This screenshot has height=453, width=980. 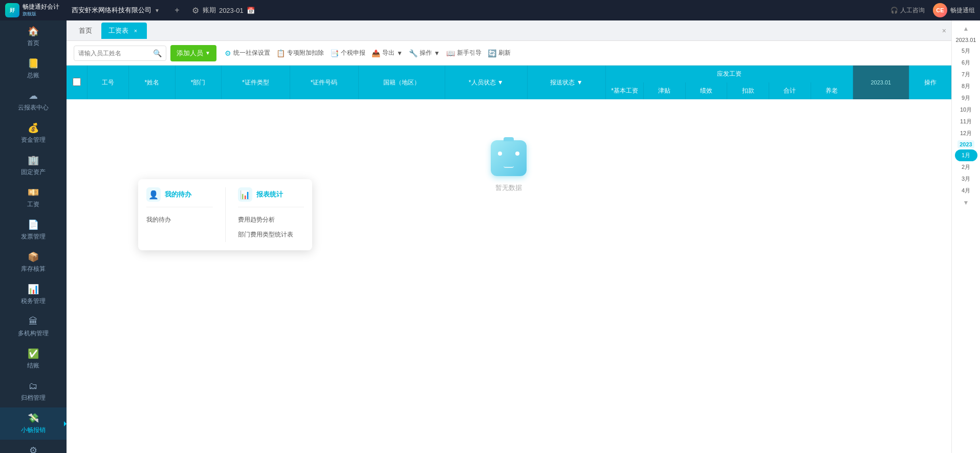 What do you see at coordinates (33, 198) in the screenshot?
I see `sidebar-item-salary: 💴 工资` at bounding box center [33, 198].